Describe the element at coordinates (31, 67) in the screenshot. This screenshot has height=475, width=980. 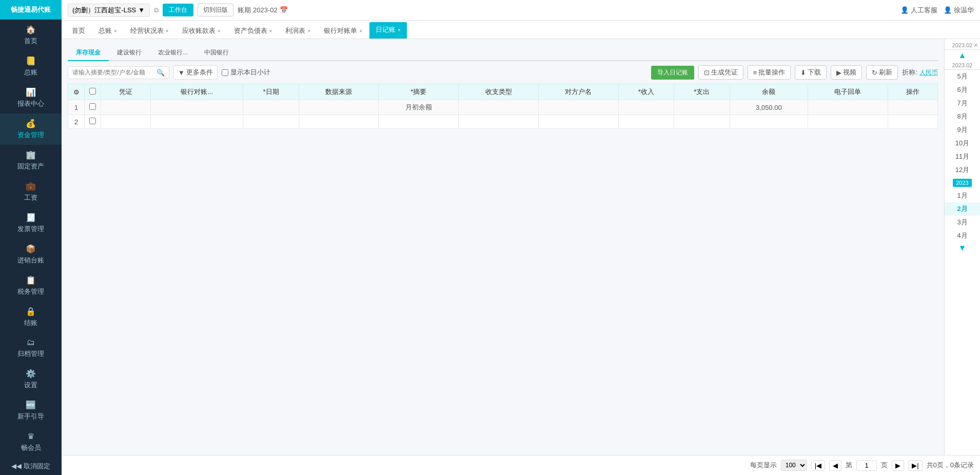
I see `sidebar-item-ledger: 📒 总账` at that location.